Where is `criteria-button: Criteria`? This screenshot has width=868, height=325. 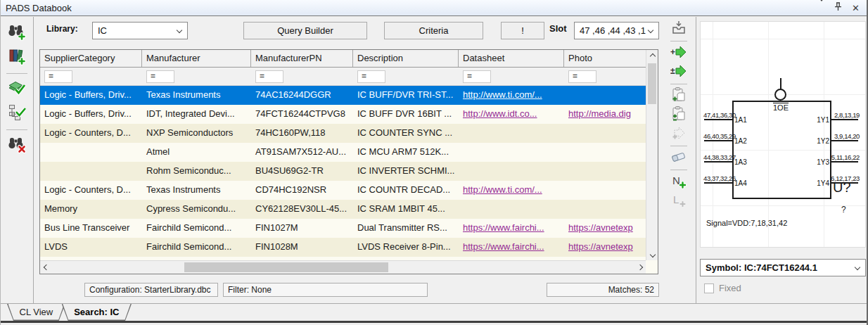
criteria-button: Criteria is located at coordinates (433, 31).